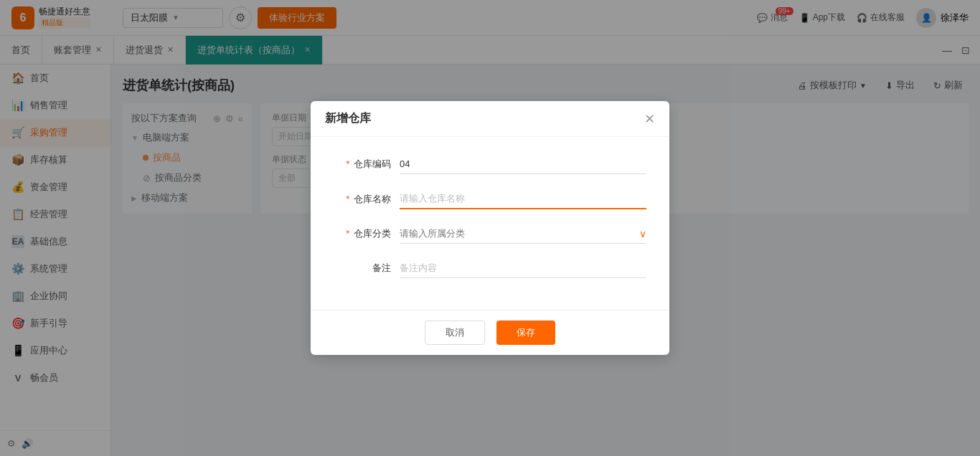 This screenshot has width=980, height=456. What do you see at coordinates (490, 199) in the screenshot?
I see `form-row-name: * 仓库名称` at bounding box center [490, 199].